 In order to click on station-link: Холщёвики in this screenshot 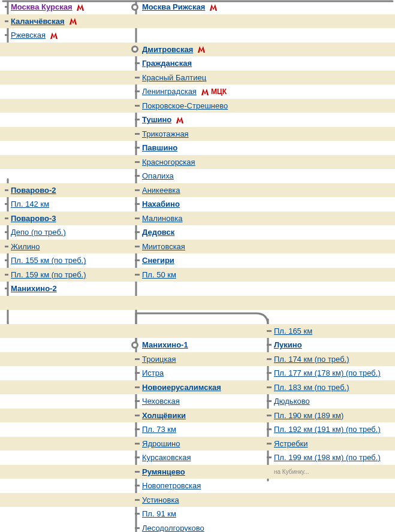, I will do `click(164, 416)`.